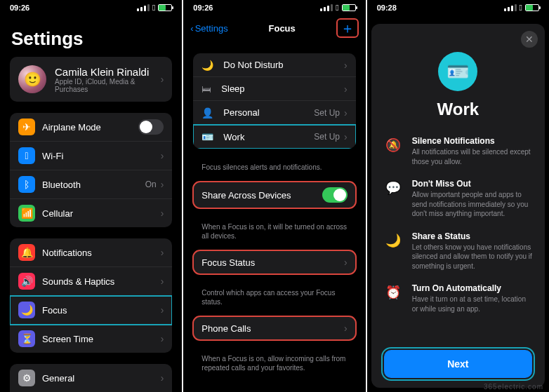 This screenshot has width=549, height=392. Describe the element at coordinates (472, 257) in the screenshot. I see `feature-desc: Let others know you have notifications s…` at that location.